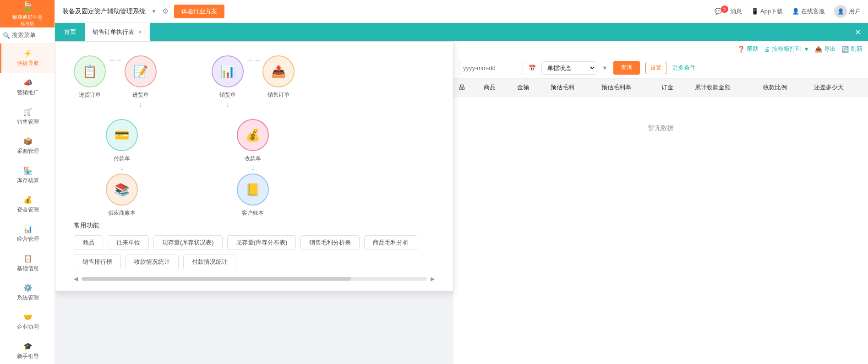 The height and width of the screenshot is (364, 868). I want to click on online-service-label: 在线客服, so click(813, 11).